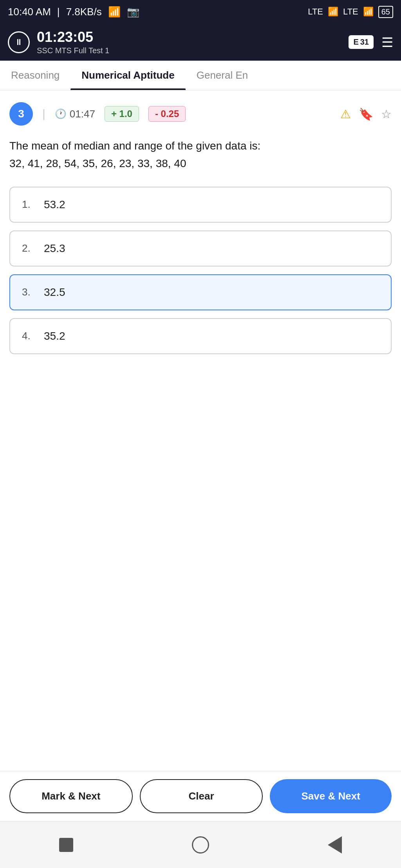  What do you see at coordinates (351, 12) in the screenshot?
I see `lte-icon-2: LTE` at bounding box center [351, 12].